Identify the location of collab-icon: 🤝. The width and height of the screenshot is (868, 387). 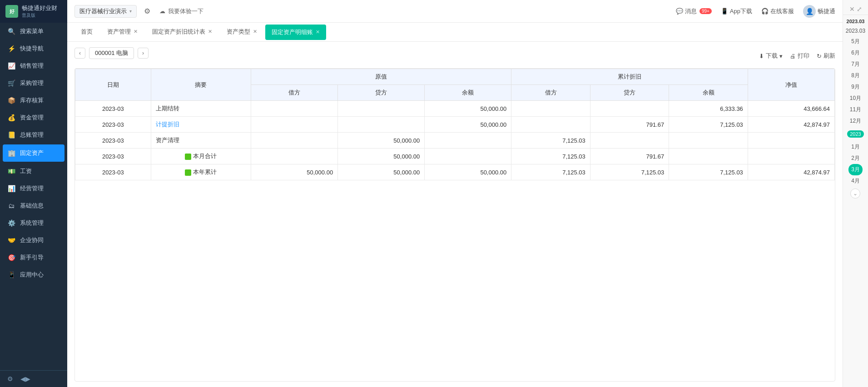
(11, 240).